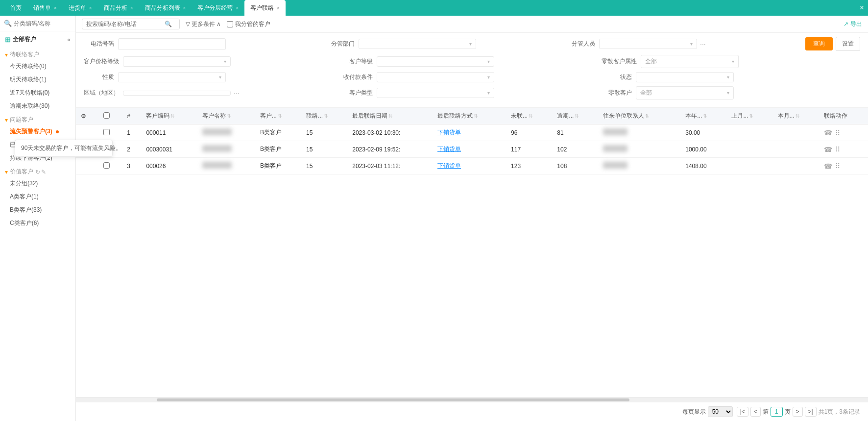 This screenshot has height=421, width=868. I want to click on row-last-method-1: 下销货单, so click(469, 149).